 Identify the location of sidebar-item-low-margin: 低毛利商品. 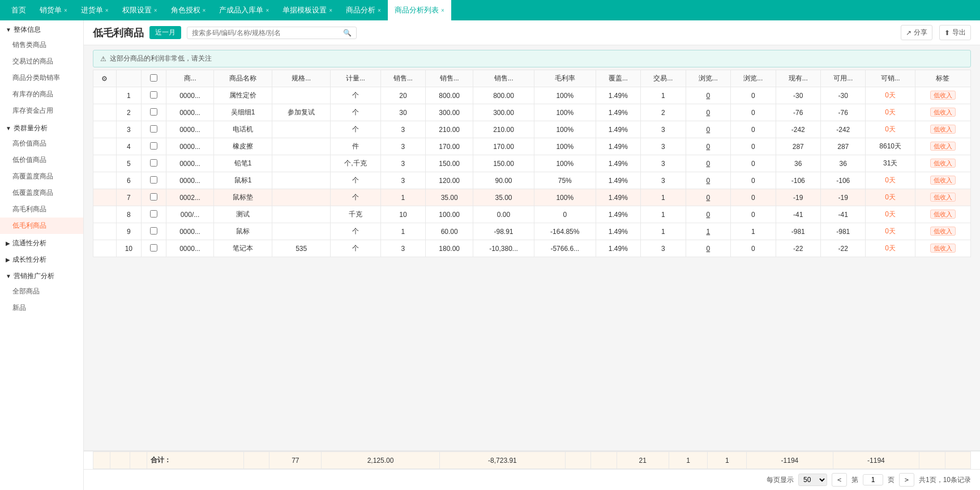
(42, 225).